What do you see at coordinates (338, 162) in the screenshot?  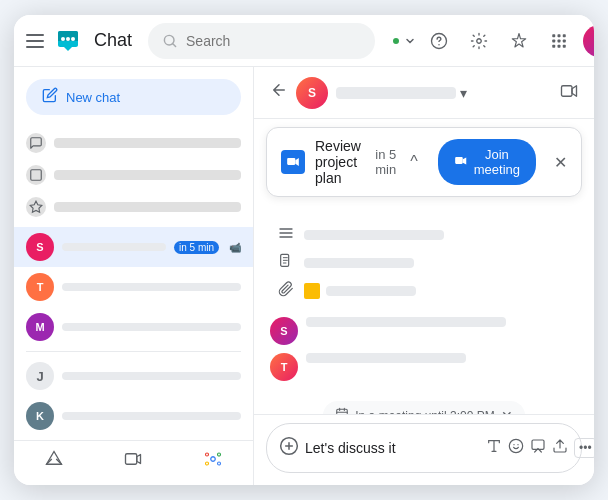 I see `meeting-title: Review project plan` at bounding box center [338, 162].